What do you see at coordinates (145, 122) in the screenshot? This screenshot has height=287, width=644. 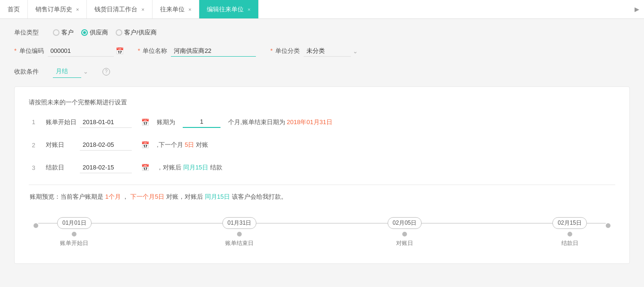 I see `period-cal-1: 📅` at bounding box center [145, 122].